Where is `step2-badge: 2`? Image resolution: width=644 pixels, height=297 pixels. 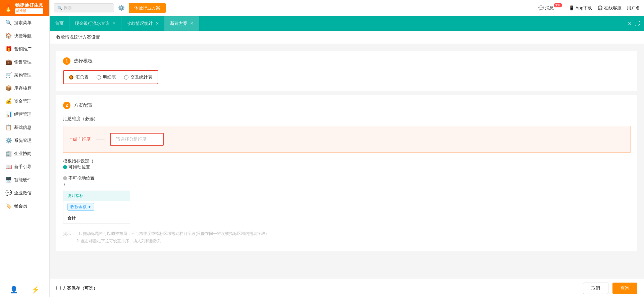
step2-badge: 2 is located at coordinates (67, 105).